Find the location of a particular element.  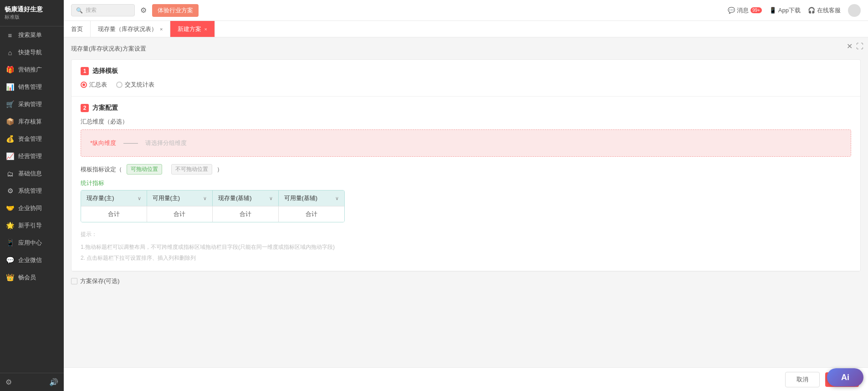

tab-inventory: 现存量（库存状况表） × is located at coordinates (130, 29).